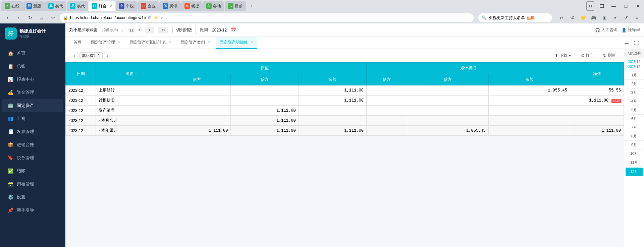 This screenshot has width=644, height=247. Describe the element at coordinates (119, 42) in the screenshot. I see `tab-fixed-assets-mgmt-close: ✕` at that location.